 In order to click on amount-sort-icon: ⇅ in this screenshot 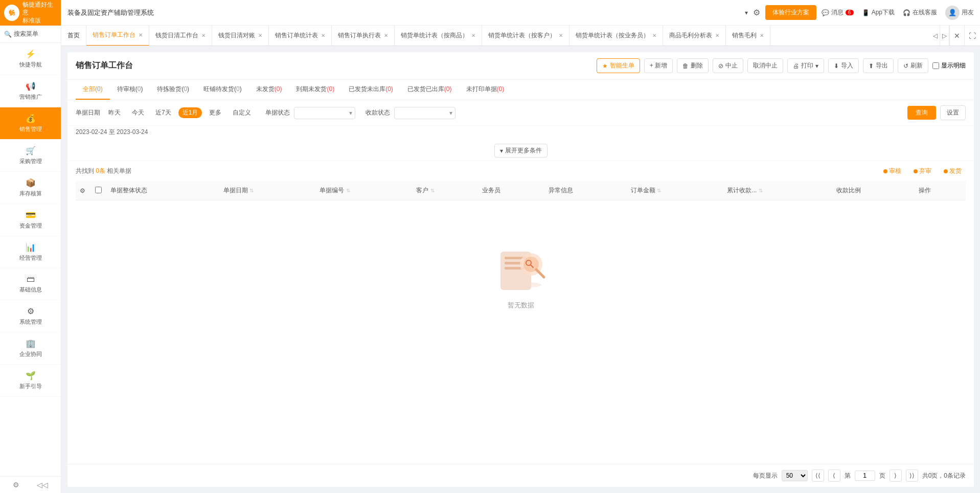, I will do `click(659, 190)`.